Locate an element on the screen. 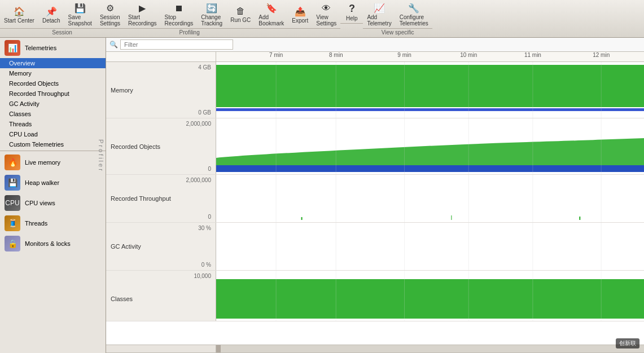 The image size is (644, 353). chart-label-area-classes: 10,000 Classes is located at coordinates (161, 295).